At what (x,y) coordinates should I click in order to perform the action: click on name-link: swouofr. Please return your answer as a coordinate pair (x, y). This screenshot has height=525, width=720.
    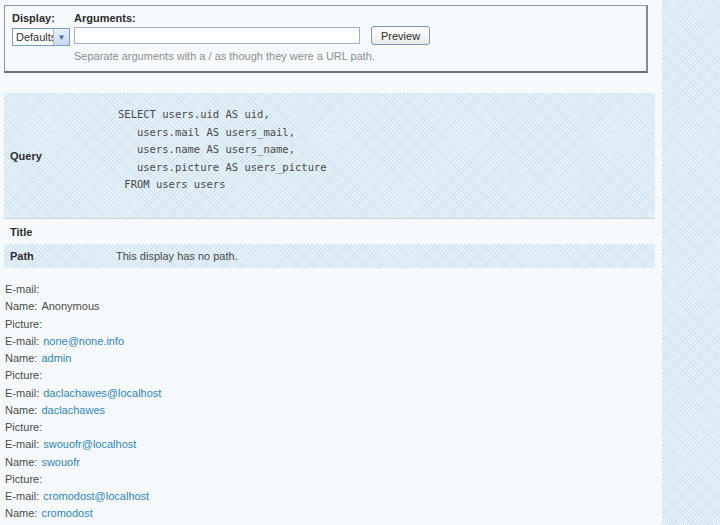
    Looking at the image, I should click on (60, 462).